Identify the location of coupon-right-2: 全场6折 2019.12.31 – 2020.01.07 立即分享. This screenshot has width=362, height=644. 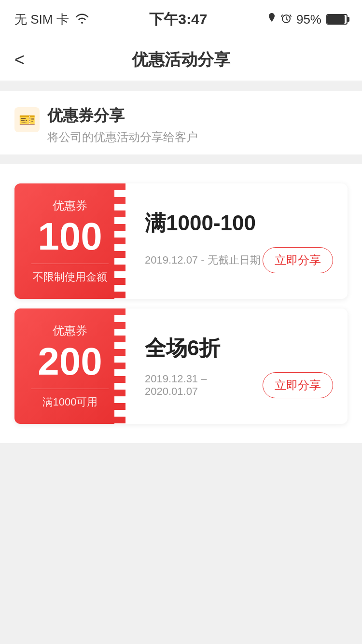
(237, 366).